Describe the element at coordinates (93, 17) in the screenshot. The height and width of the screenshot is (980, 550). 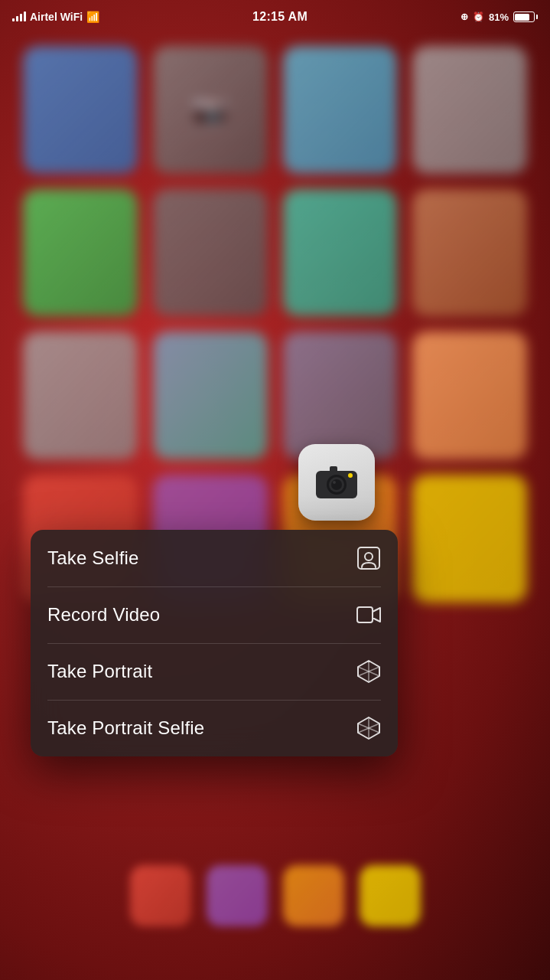
I see `wifi-icon: 📶` at that location.